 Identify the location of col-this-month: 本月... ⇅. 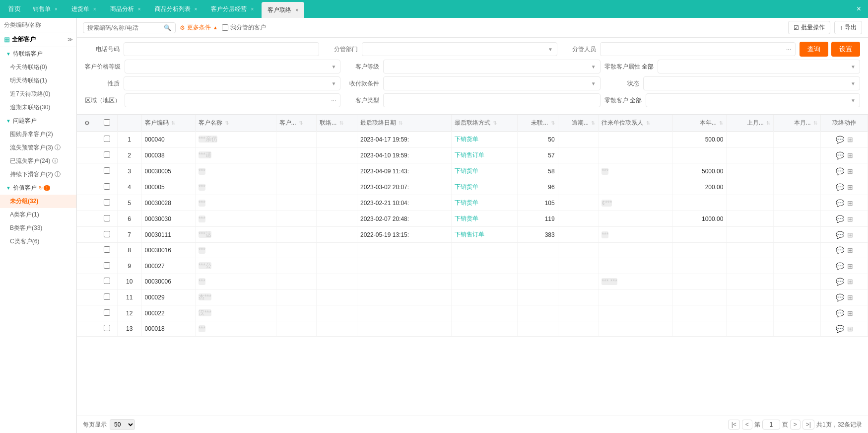
(797, 123).